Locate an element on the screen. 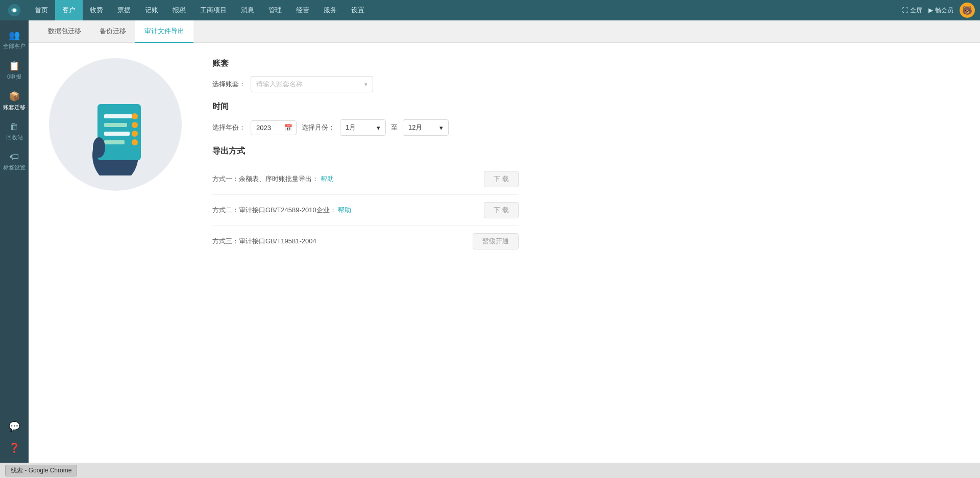  export-method-1-help-link: 帮助 is located at coordinates (327, 179).